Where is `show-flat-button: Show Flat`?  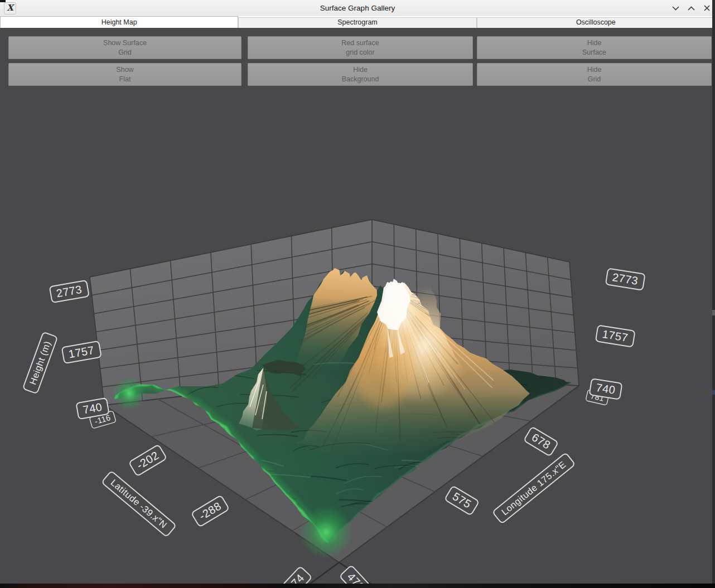 show-flat-button: Show Flat is located at coordinates (125, 75).